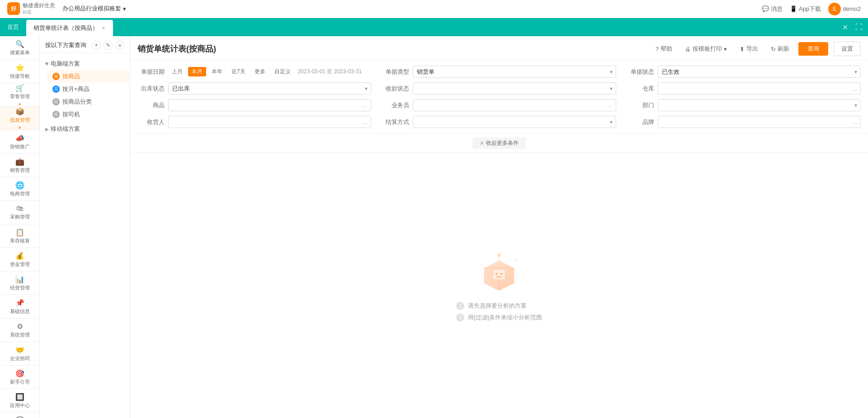 This screenshot has width=868, height=418. I want to click on message-action: 💬 消息, so click(772, 9).